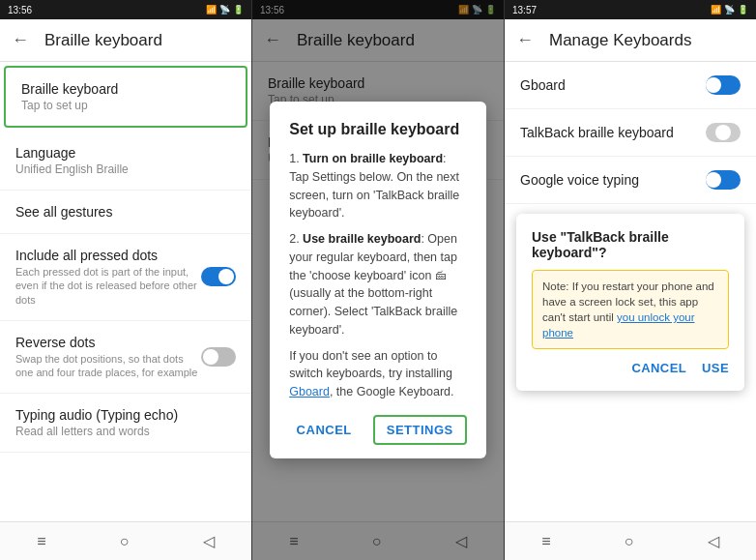 Image resolution: width=756 pixels, height=560 pixels. Describe the element at coordinates (362, 239) in the screenshot. I see `step2-title: Use braille keyboard` at that location.